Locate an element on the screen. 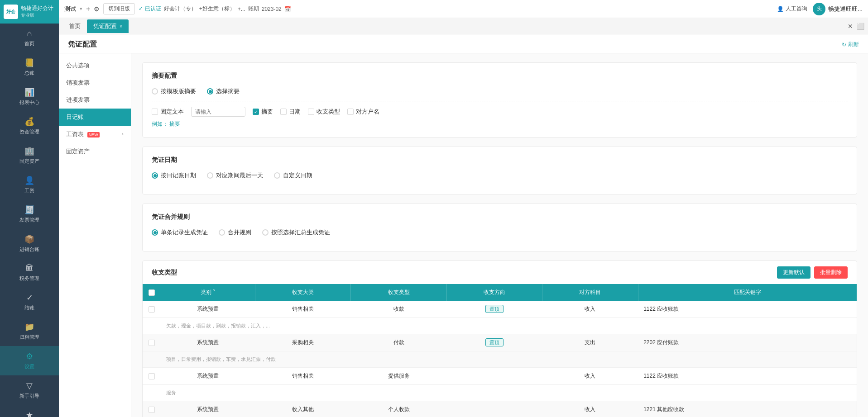  radio-template-summary: 按模板版摘要 is located at coordinates (174, 91).